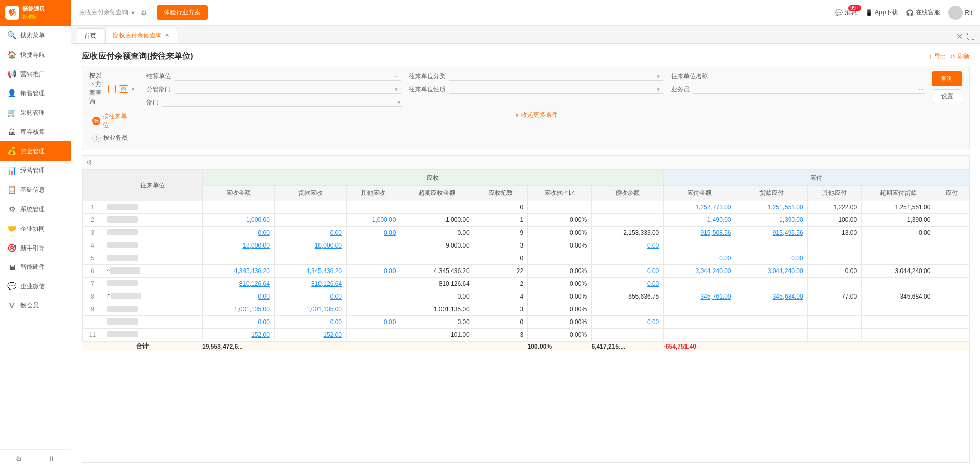 This screenshot has width=980, height=468. What do you see at coordinates (89, 162) in the screenshot?
I see `table-settings-icon: ⚙` at bounding box center [89, 162].